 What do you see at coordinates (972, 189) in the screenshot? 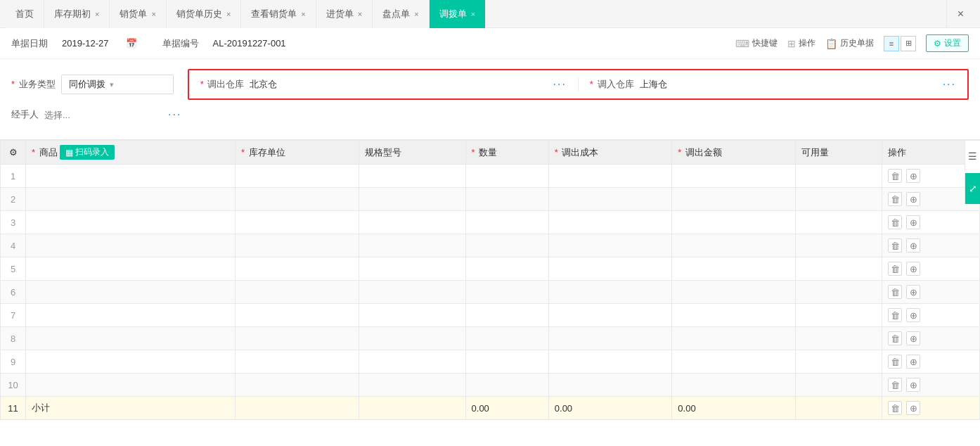
I see `sidebar-export-icon: ⤢` at bounding box center [972, 189].